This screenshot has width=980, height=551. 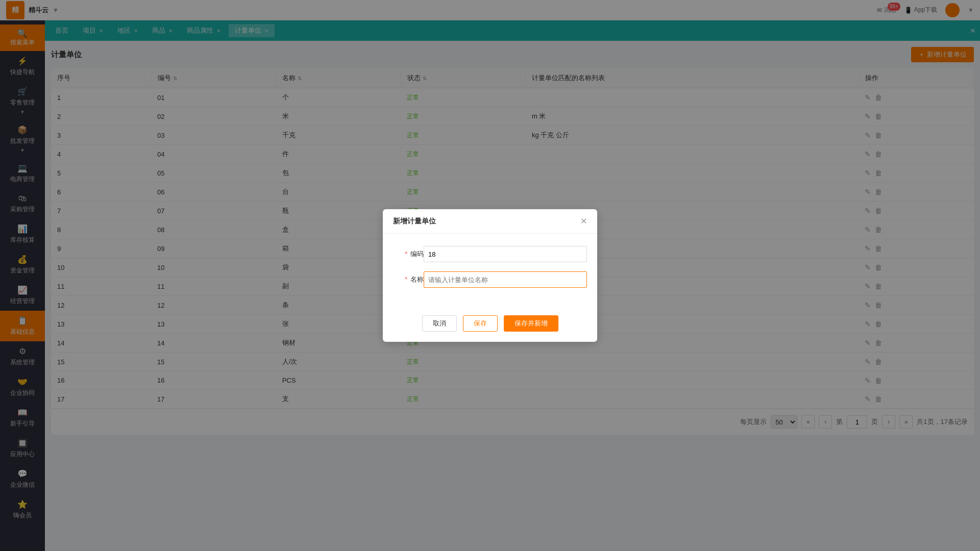 I want to click on name-input, so click(x=505, y=280).